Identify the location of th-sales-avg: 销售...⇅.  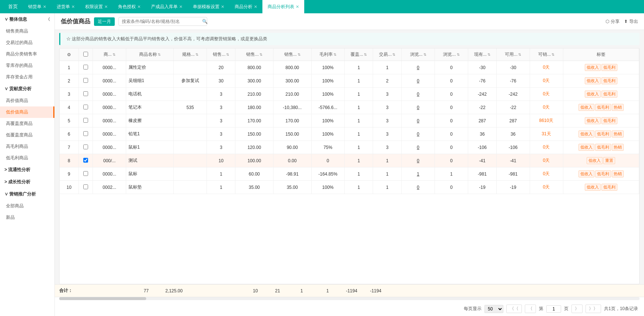
(292, 55).